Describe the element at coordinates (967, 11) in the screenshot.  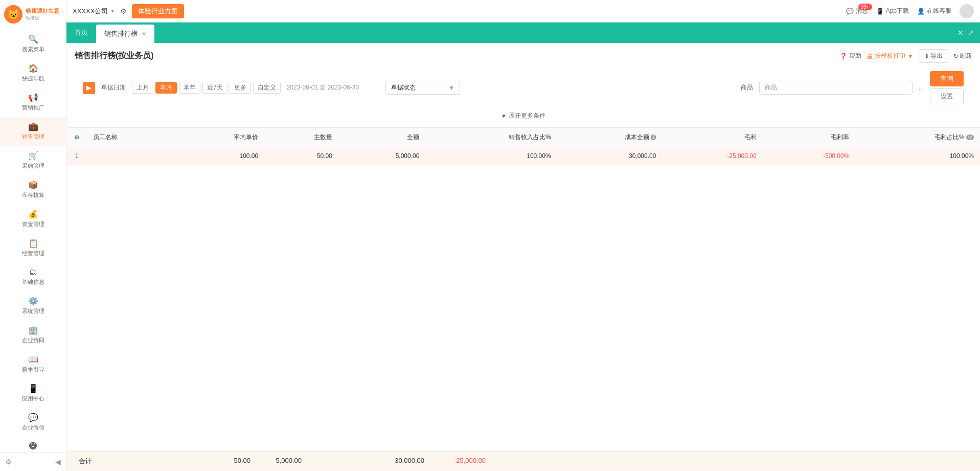
I see `avatar` at that location.